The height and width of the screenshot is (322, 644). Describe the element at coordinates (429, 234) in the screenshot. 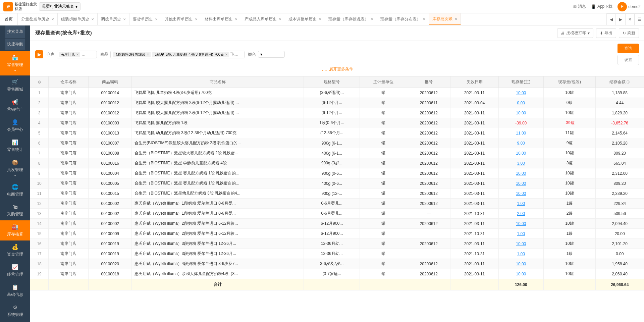

I see `cell-batch: —` at that location.